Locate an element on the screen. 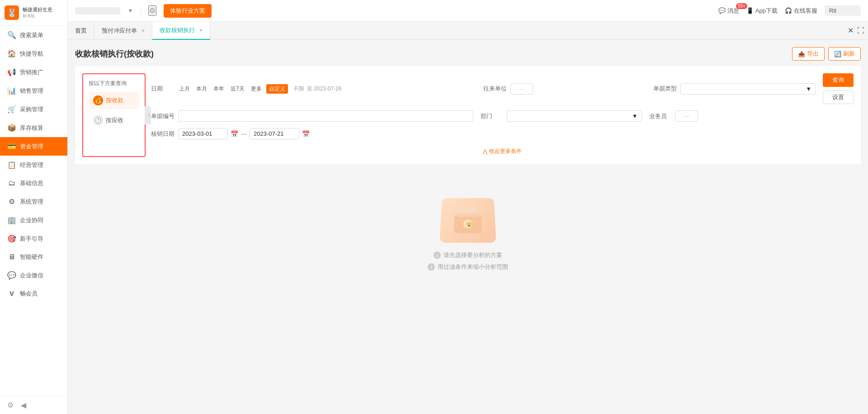  query-btn: 查询 is located at coordinates (838, 80).